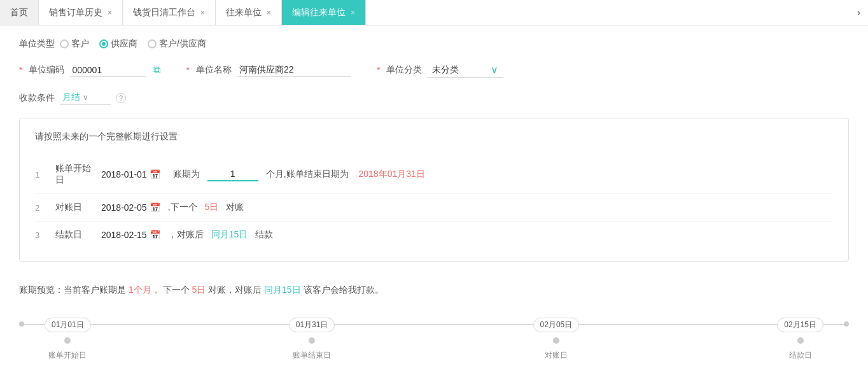 This screenshot has width=868, height=387. What do you see at coordinates (233, 174) in the screenshot?
I see `period-value-input` at bounding box center [233, 174].